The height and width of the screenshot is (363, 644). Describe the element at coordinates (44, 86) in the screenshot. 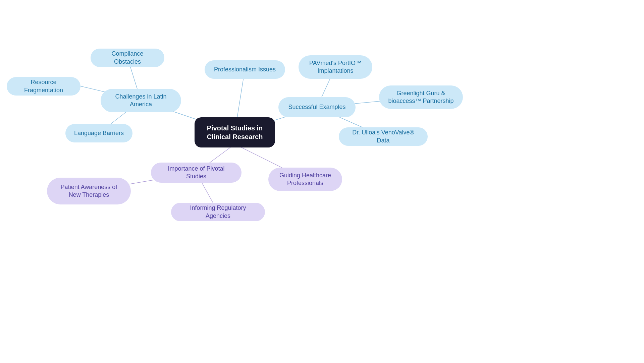

I see `resource-node: Resource Fragmentation` at that location.